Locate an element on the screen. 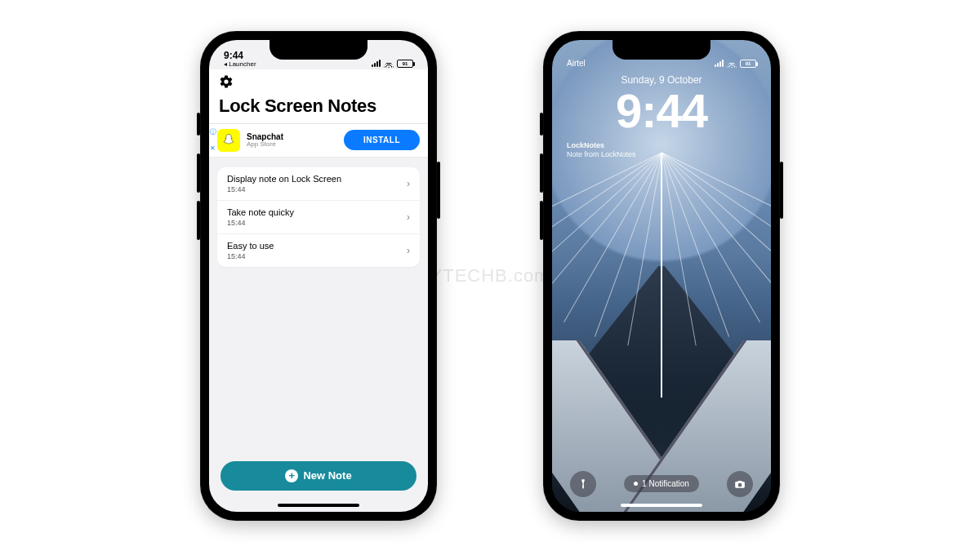 This screenshot has width=980, height=551. note-title: Display note on Lock Screen is located at coordinates (317, 179).